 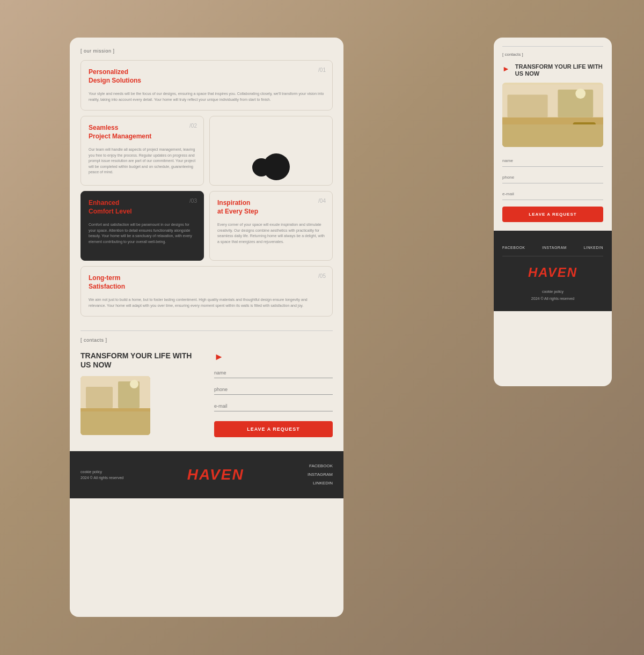 What do you see at coordinates (102, 472) in the screenshot?
I see `cookie-policy: cookie policy` at bounding box center [102, 472].